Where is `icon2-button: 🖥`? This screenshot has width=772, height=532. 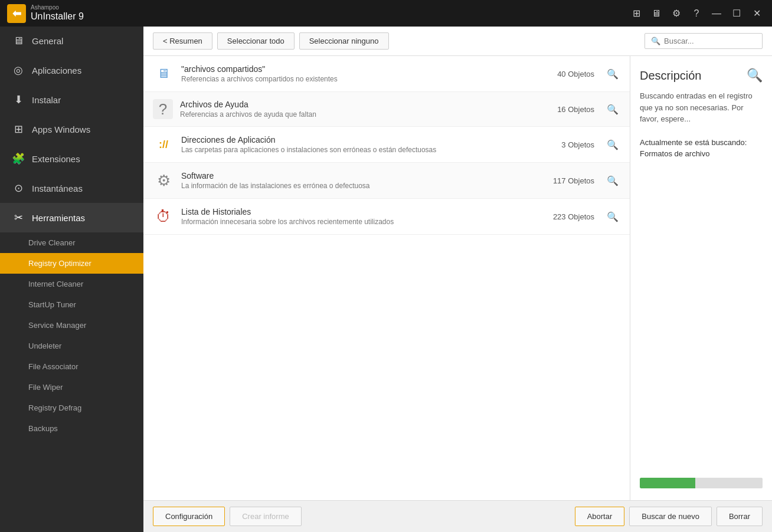 icon2-button: 🖥 is located at coordinates (656, 14).